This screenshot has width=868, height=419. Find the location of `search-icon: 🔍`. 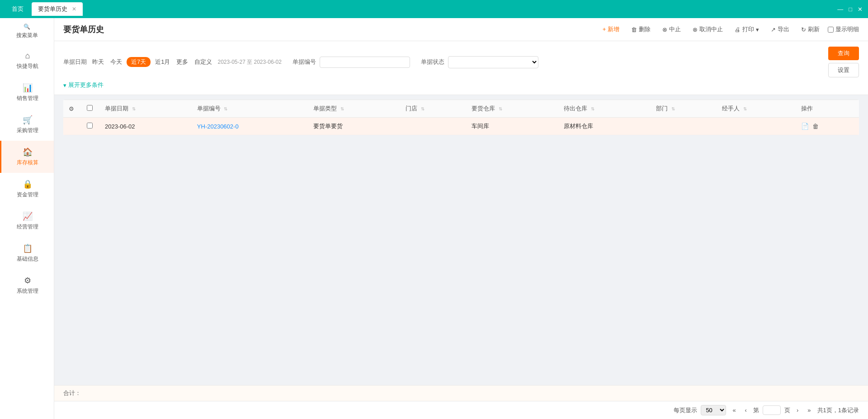

search-icon: 🔍 is located at coordinates (27, 27).